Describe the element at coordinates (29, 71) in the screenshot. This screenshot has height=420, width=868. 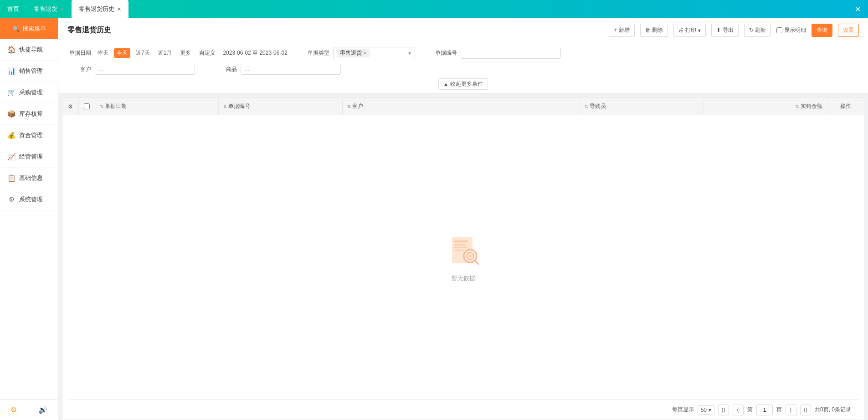
I see `sidebar-item-sales: 📊 销售管理` at that location.